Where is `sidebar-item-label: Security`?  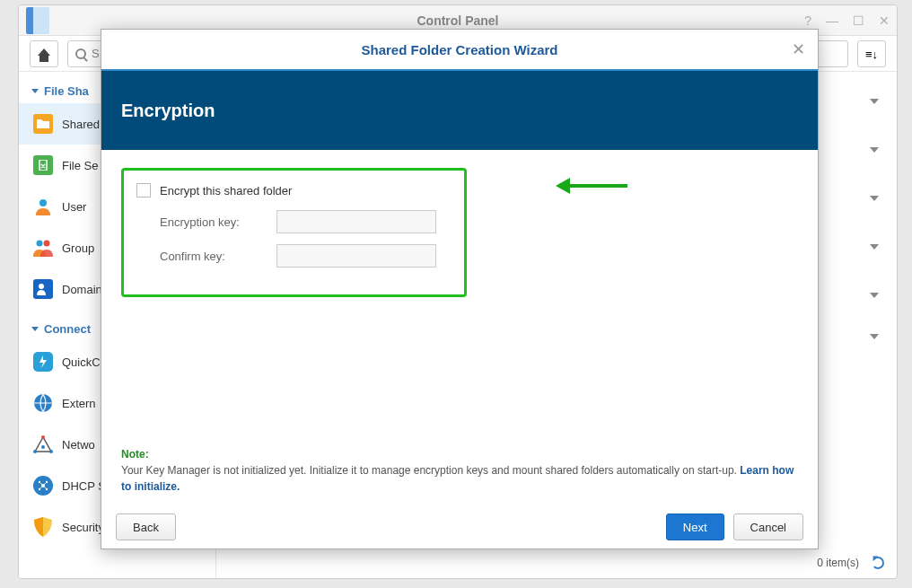
sidebar-item-label: Security is located at coordinates (83, 528).